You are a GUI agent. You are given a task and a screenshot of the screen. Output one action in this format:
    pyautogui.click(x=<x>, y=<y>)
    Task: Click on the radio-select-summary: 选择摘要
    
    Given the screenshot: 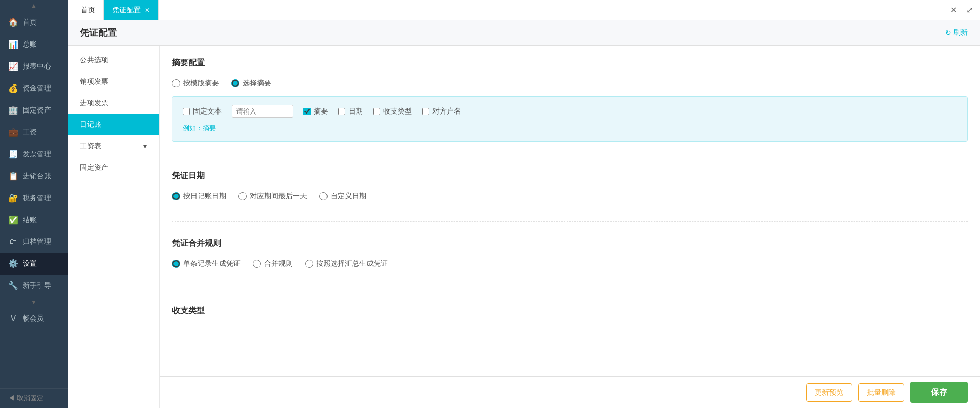 What is the action you would take?
    pyautogui.click(x=251, y=83)
    